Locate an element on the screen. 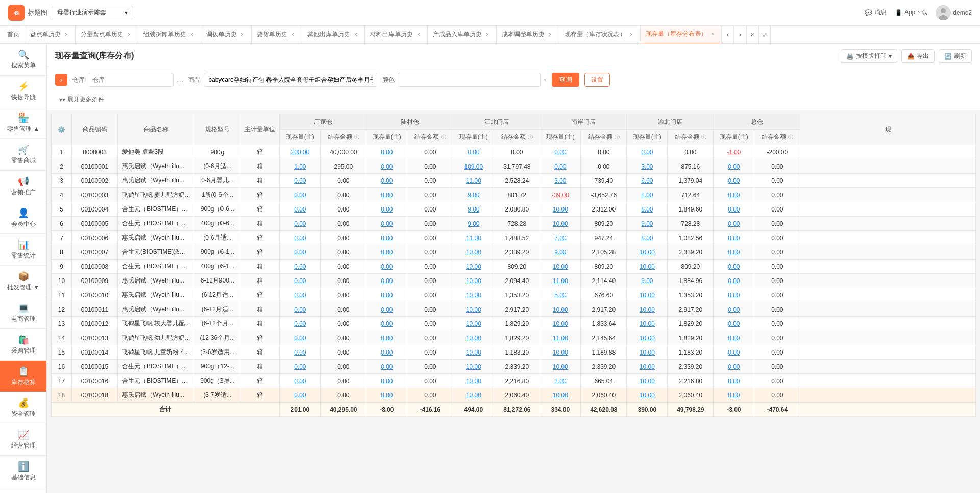 The image size is (980, 493). cell-na-qty: 0.00 is located at coordinates (560, 167).